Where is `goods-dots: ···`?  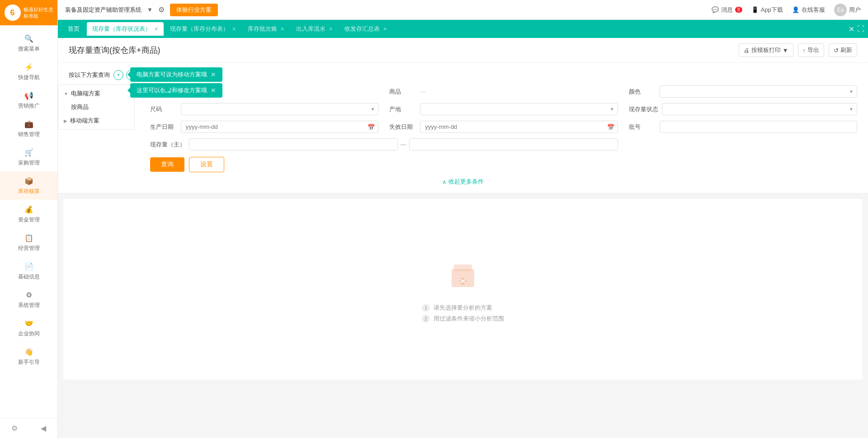
goods-dots: ··· is located at coordinates (423, 92).